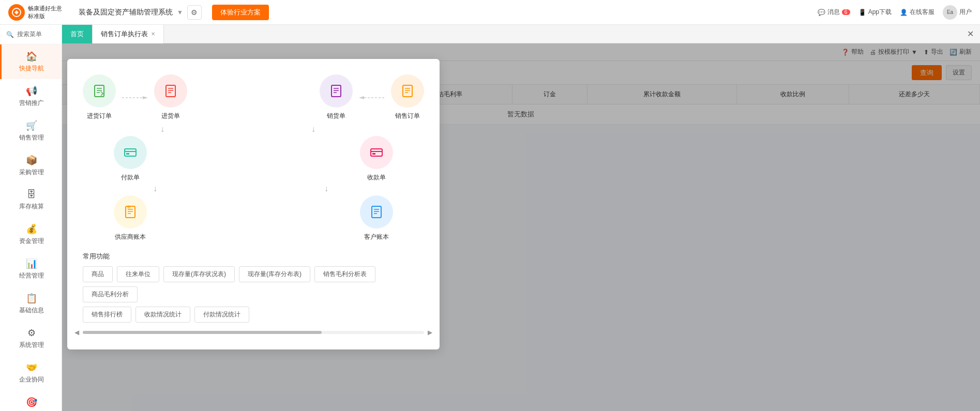  Describe the element at coordinates (10, 35) in the screenshot. I see `search-icon: 🔍` at that location.